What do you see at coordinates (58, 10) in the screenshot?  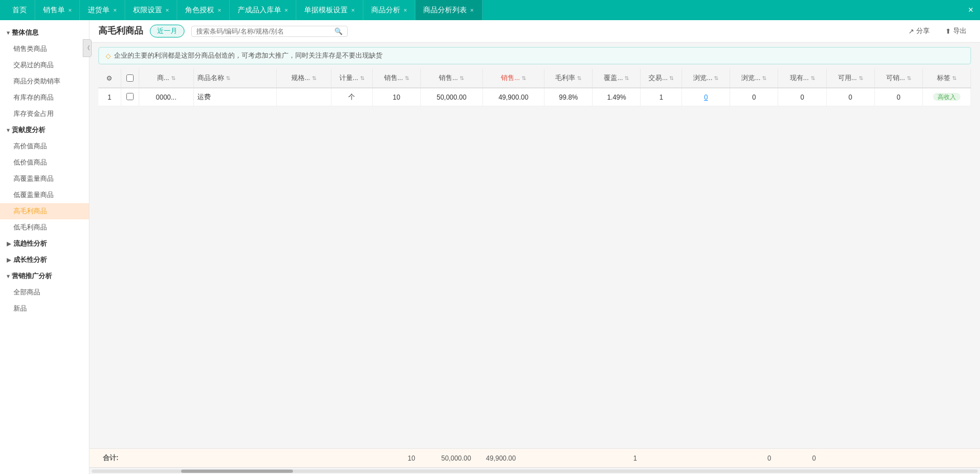 I see `nav-sales: 销售单 ×` at bounding box center [58, 10].